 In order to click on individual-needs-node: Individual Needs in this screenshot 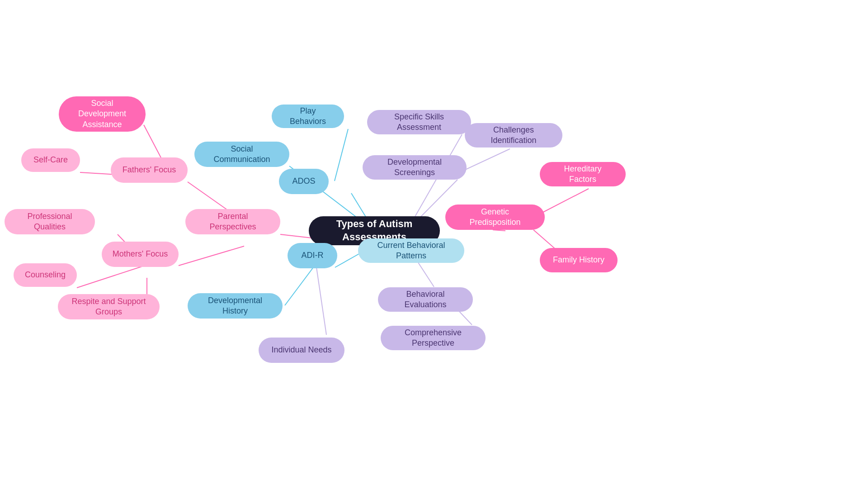, I will do `click(302, 350)`.